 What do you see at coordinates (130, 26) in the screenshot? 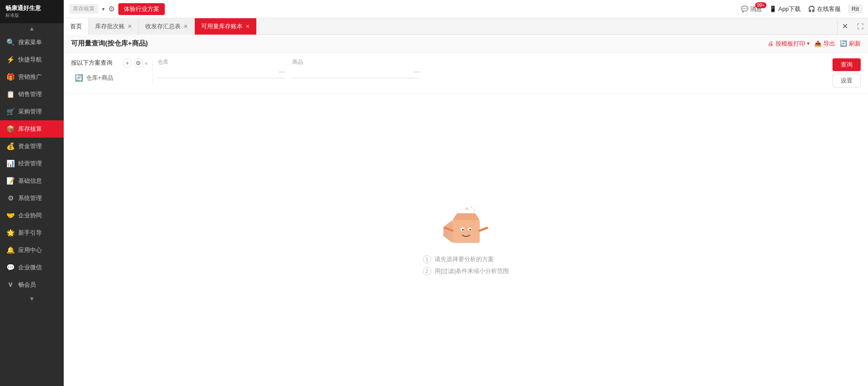
I see `tab-batch-close: ✕` at bounding box center [130, 26].